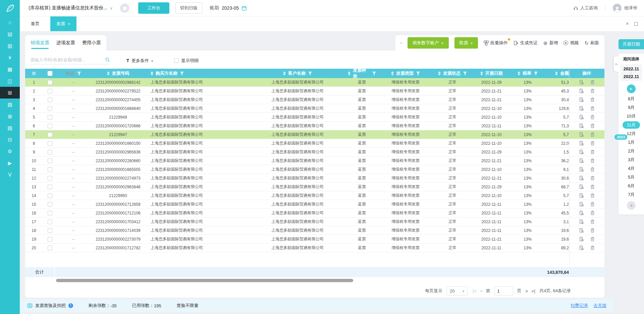  Describe the element at coordinates (205, 280) in the screenshot. I see `scrollbar-thumb` at that location.